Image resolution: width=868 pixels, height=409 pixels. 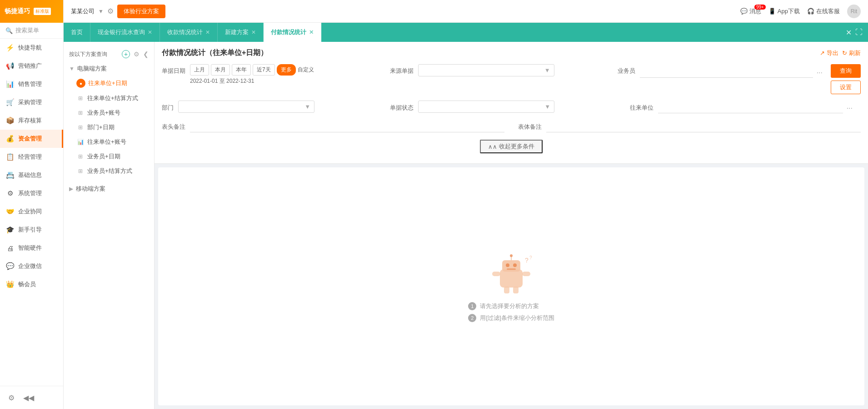 I want to click on body-note-input, so click(x=703, y=126).